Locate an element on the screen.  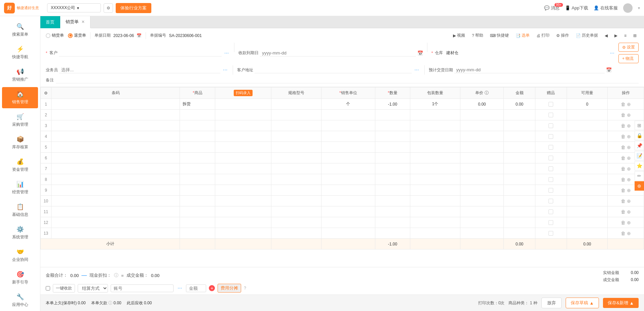
sidebar-item-enterprise: 🤝 企业协同 is located at coordinates (20, 256).